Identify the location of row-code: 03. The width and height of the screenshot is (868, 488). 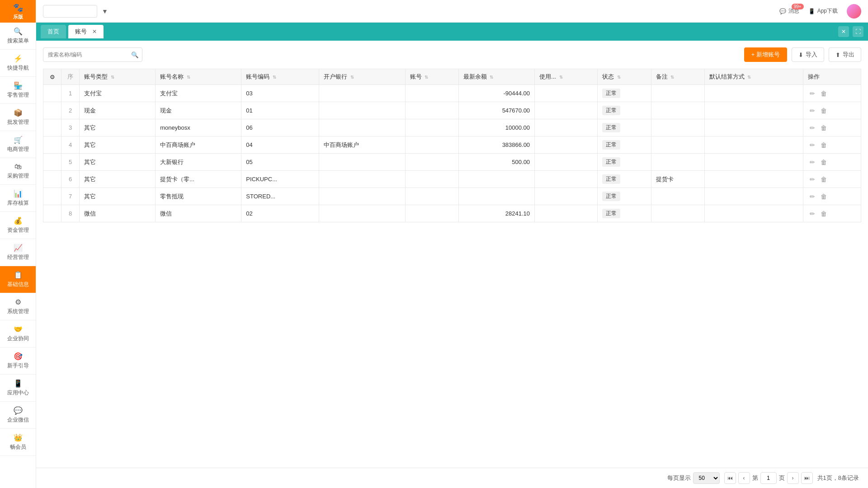
(280, 94).